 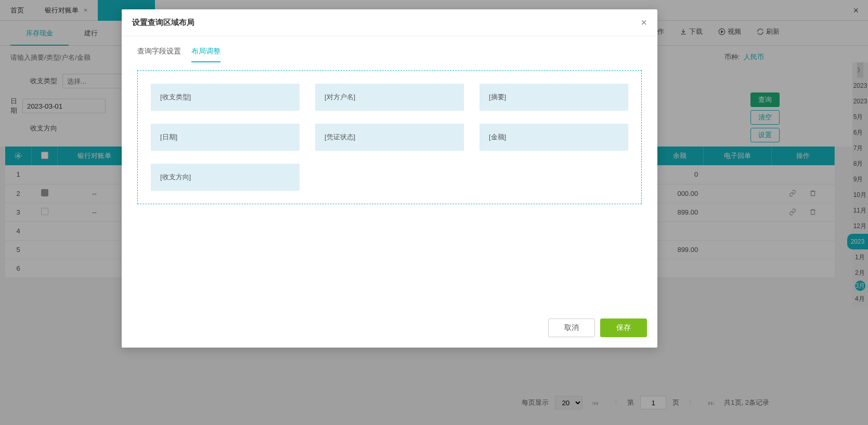 What do you see at coordinates (225, 177) in the screenshot?
I see `layout-item: [收支方向]` at bounding box center [225, 177].